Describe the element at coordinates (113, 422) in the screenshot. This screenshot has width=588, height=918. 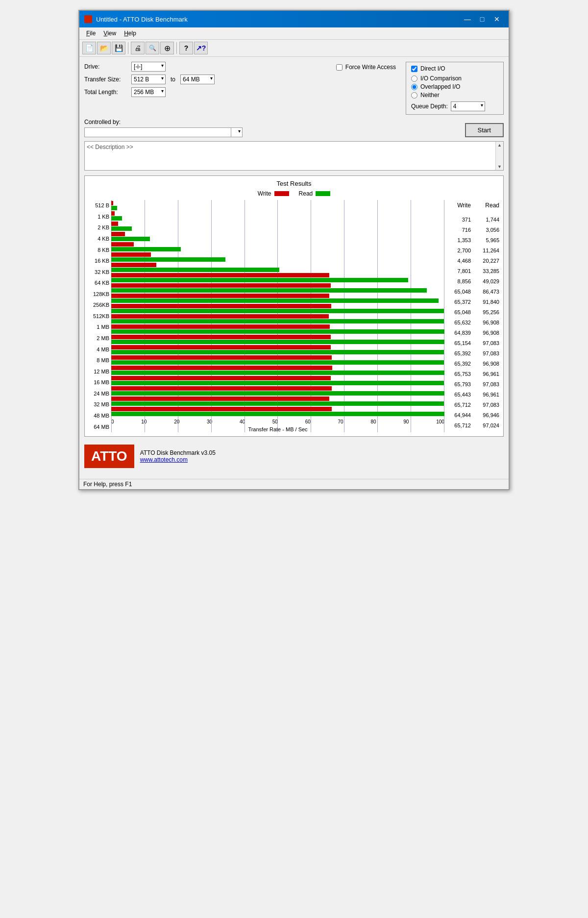
I see `x-axis-tick: 0` at that location.